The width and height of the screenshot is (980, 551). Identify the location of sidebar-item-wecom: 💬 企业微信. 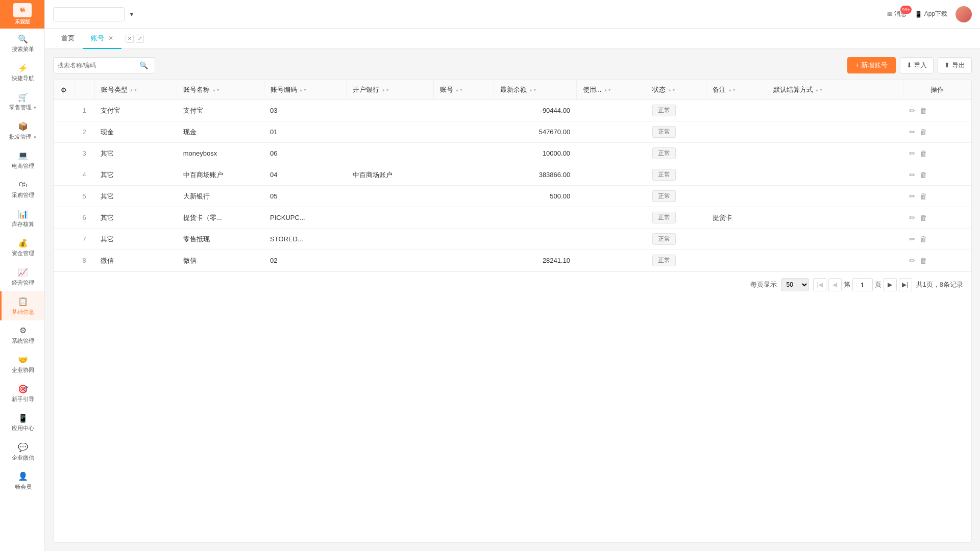
(22, 452).